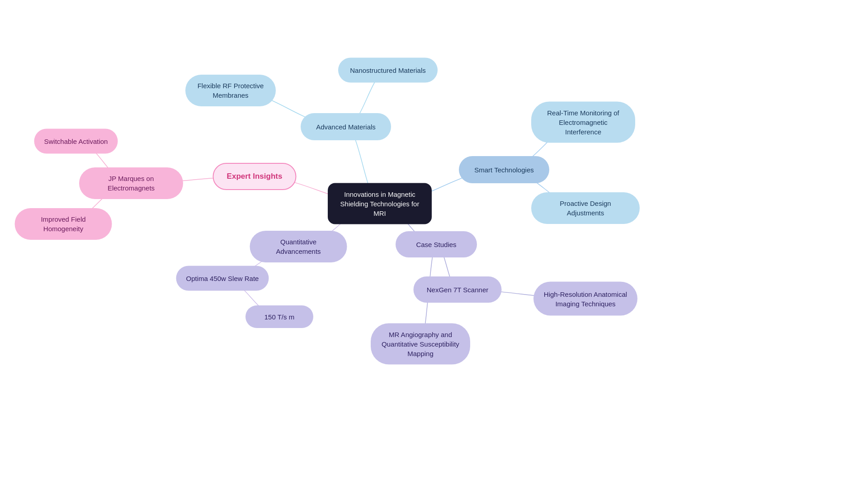 The width and height of the screenshot is (868, 490). What do you see at coordinates (585, 208) in the screenshot?
I see `proactive-label: Proactive Design Adjustments` at bounding box center [585, 208].